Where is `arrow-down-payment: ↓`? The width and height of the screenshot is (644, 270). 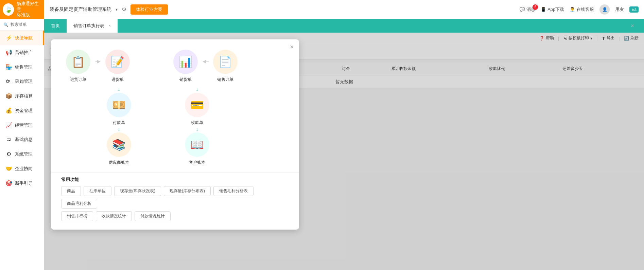 arrow-down-payment: ↓ is located at coordinates (119, 89).